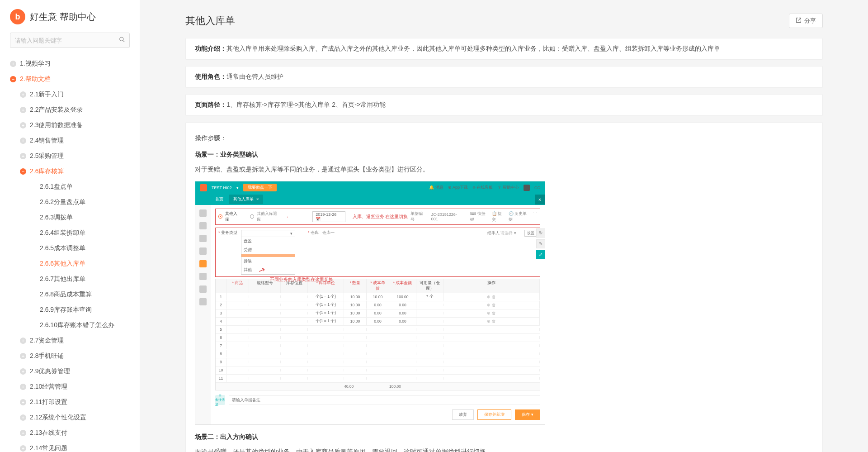 This screenshot has width=868, height=452. What do you see at coordinates (378, 321) in the screenshot?
I see `ss-grid-row: 4个(1 = 1 个)10.000.000.00⊕ 🗑` at bounding box center [378, 321].